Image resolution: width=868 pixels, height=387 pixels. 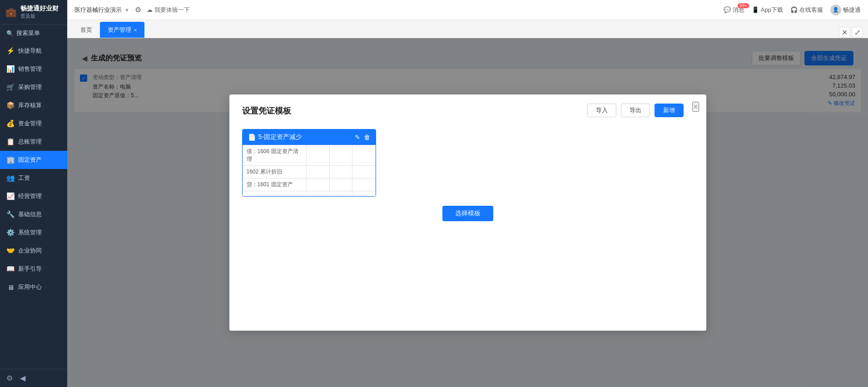 I want to click on topbar-cloud-trial: ☁ 我要体验一下, so click(x=168, y=10).